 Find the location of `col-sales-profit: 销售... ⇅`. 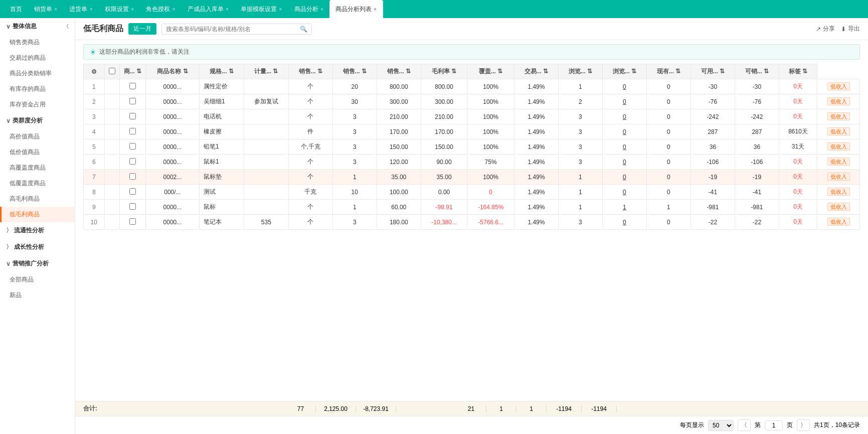

col-sales-profit: 销售... ⇅ is located at coordinates (399, 72).